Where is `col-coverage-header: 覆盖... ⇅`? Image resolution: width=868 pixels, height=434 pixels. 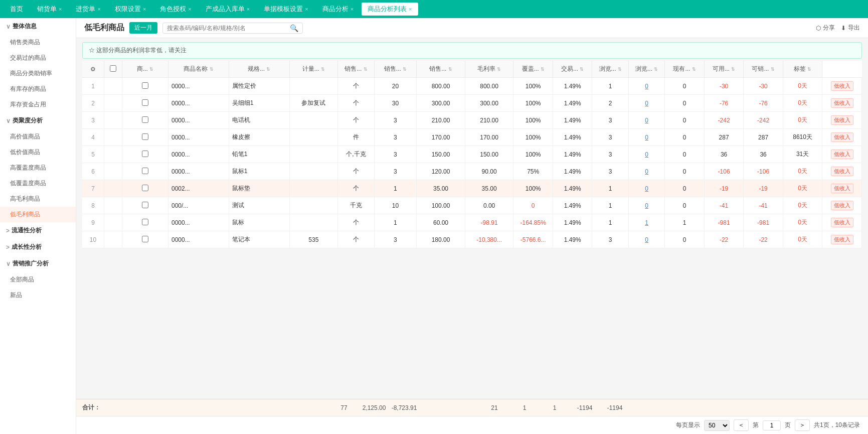 col-coverage-header: 覆盖... ⇅ is located at coordinates (534, 69).